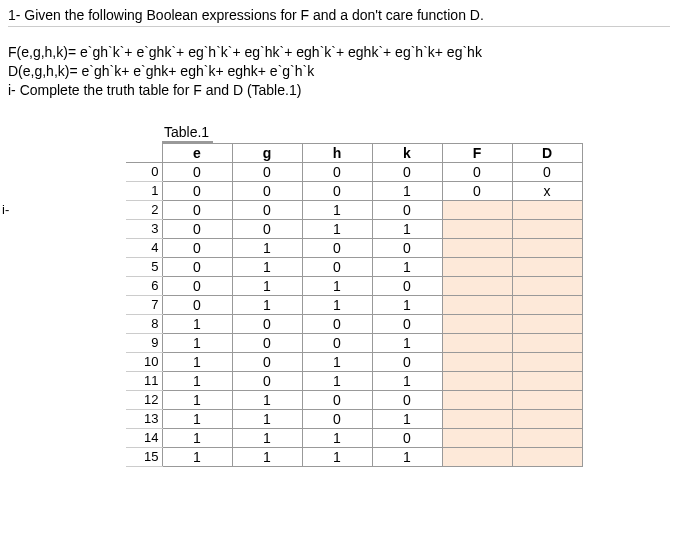 The height and width of the screenshot is (557, 678). What do you see at coordinates (144, 172) in the screenshot?
I see `row-index: 0` at bounding box center [144, 172].